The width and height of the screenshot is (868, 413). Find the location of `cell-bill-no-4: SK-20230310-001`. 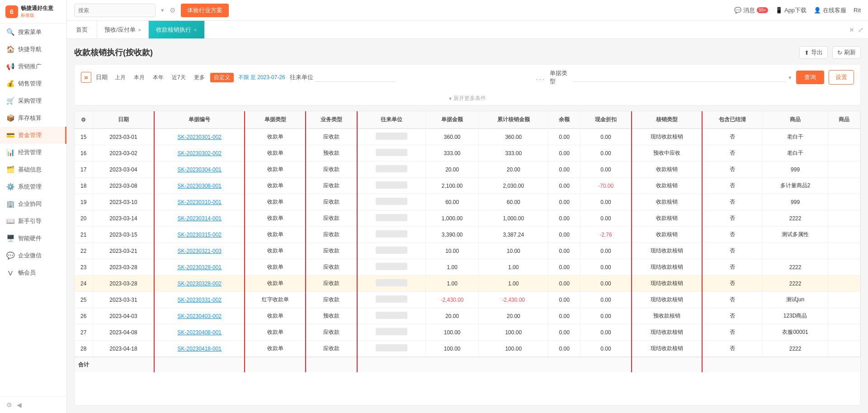

cell-bill-no-4: SK-20230310-001 is located at coordinates (199, 202).